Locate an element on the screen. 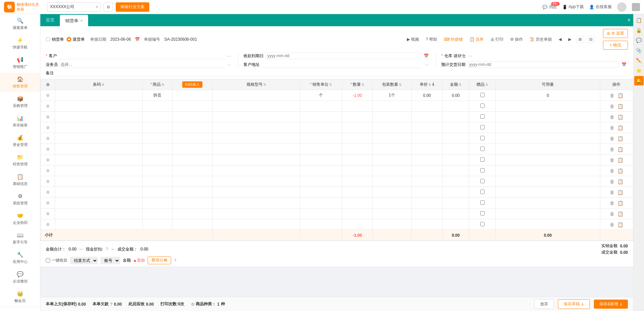 Image resolution: width=644 pixels, height=311 pixels. radio-sales-order: 销货单 is located at coordinates (55, 40).